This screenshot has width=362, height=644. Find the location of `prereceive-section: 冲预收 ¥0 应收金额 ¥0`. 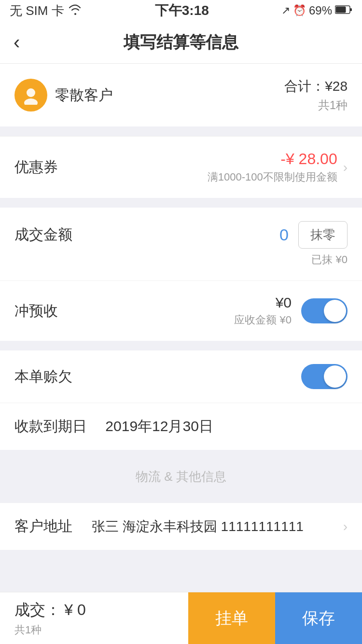

prereceive-section: 冲预收 ¥0 应收金额 ¥0 is located at coordinates (181, 311).